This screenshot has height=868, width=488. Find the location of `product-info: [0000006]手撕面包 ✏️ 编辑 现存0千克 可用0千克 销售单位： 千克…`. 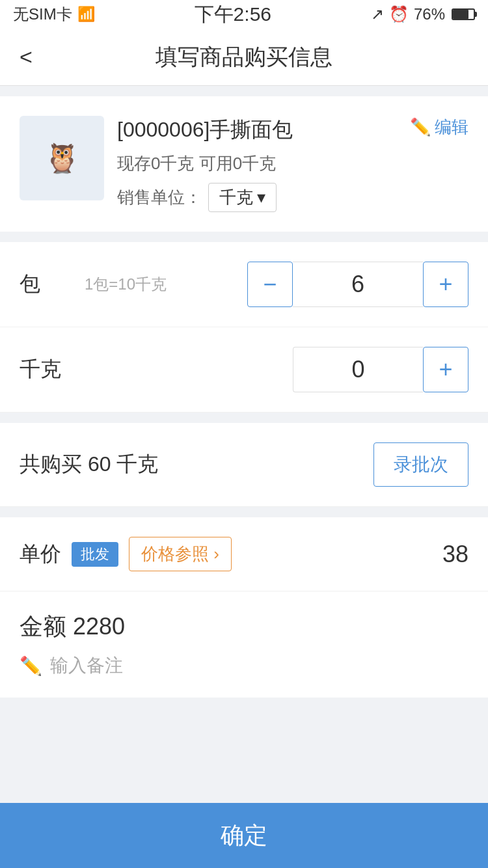

product-info: [0000006]手撕面包 ✏️ 编辑 现存0千克 可用0千克 销售单位： 千克… is located at coordinates (293, 164).